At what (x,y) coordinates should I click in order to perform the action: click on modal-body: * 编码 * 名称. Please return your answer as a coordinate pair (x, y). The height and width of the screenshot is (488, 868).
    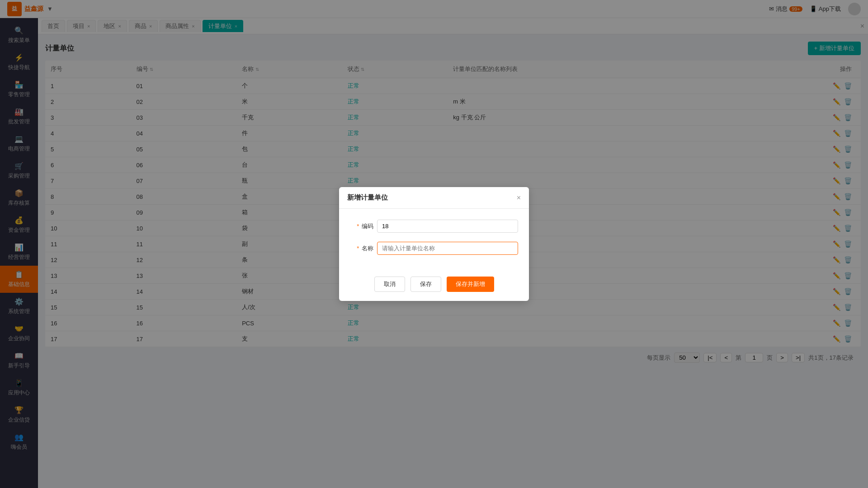
    Looking at the image, I should click on (434, 240).